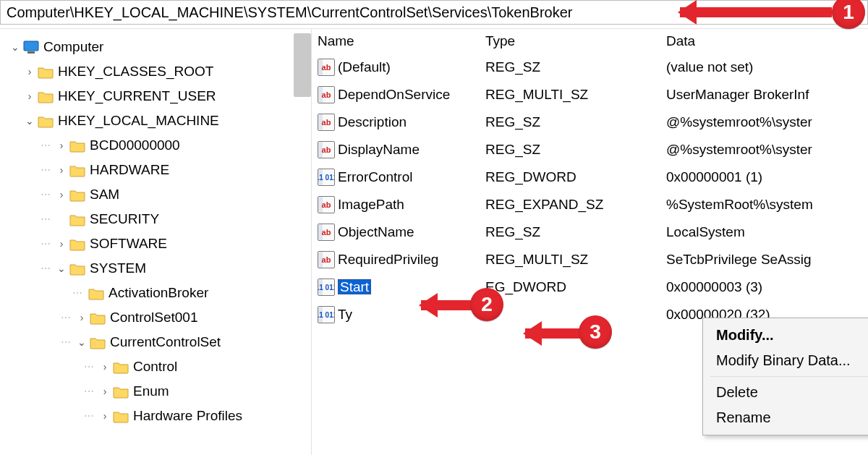 The image size is (868, 455). Describe the element at coordinates (118, 268) in the screenshot. I see `tree-label: SYSTEM` at that location.